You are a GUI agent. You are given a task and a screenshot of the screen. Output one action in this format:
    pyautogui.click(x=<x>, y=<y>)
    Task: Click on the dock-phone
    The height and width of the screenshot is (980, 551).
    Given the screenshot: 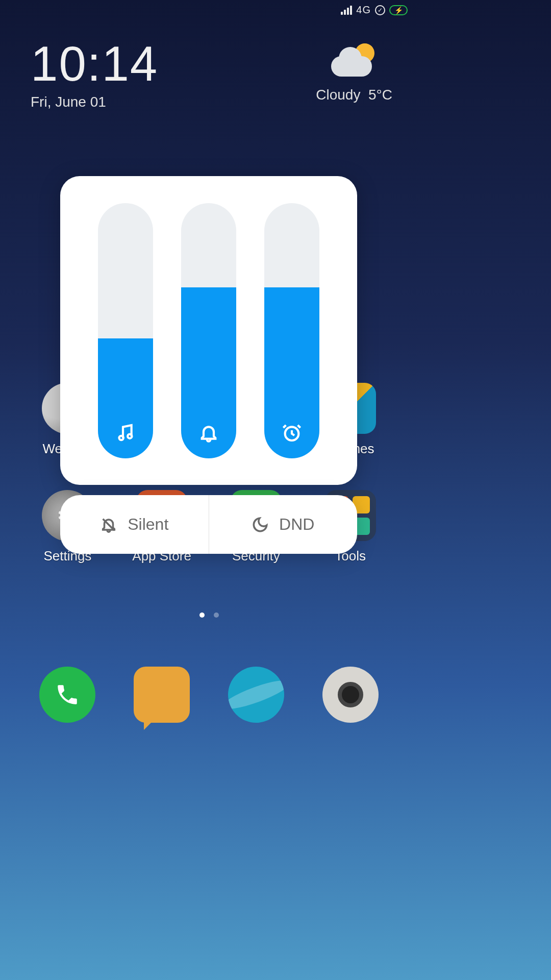 What is the action you would take?
    pyautogui.click(x=67, y=695)
    